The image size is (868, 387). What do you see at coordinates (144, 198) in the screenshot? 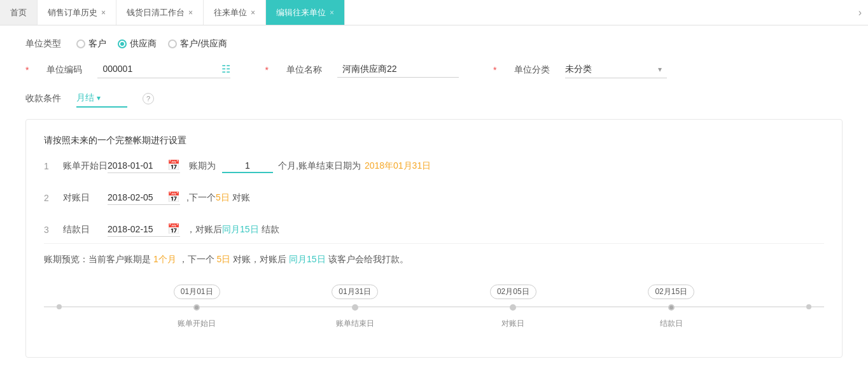
I see `row-2-date-wrapper: 📅` at bounding box center [144, 198].